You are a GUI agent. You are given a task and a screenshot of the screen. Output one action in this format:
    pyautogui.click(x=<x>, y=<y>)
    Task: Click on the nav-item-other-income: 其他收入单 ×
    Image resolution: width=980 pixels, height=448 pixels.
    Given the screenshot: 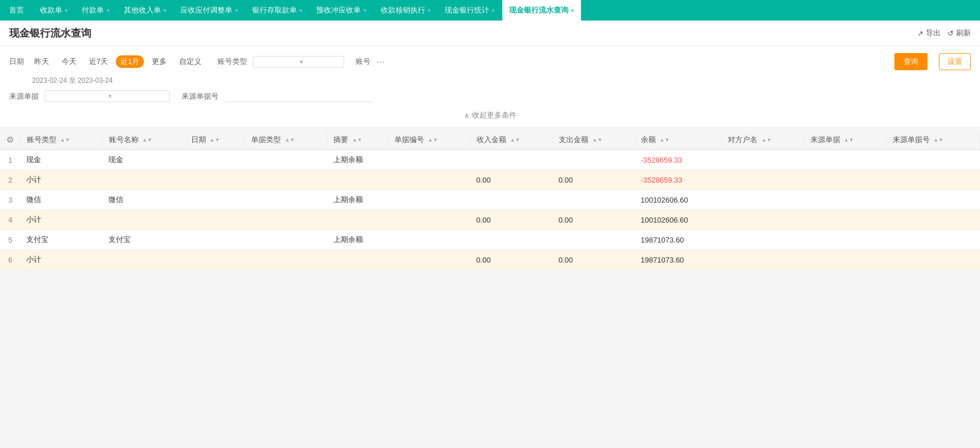 What is the action you would take?
    pyautogui.click(x=145, y=10)
    